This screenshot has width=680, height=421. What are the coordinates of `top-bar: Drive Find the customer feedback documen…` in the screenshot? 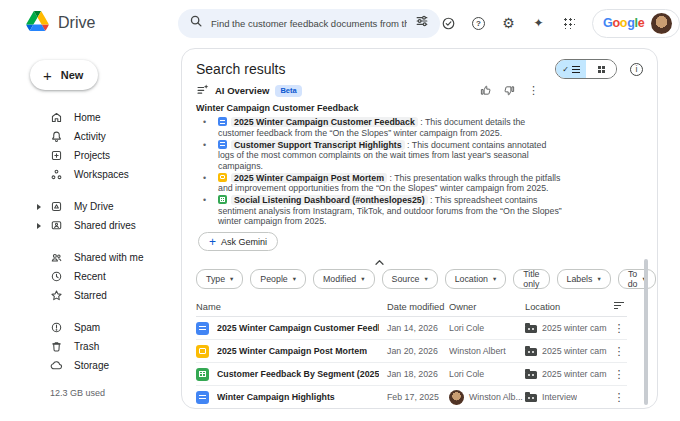 It's located at (340, 23).